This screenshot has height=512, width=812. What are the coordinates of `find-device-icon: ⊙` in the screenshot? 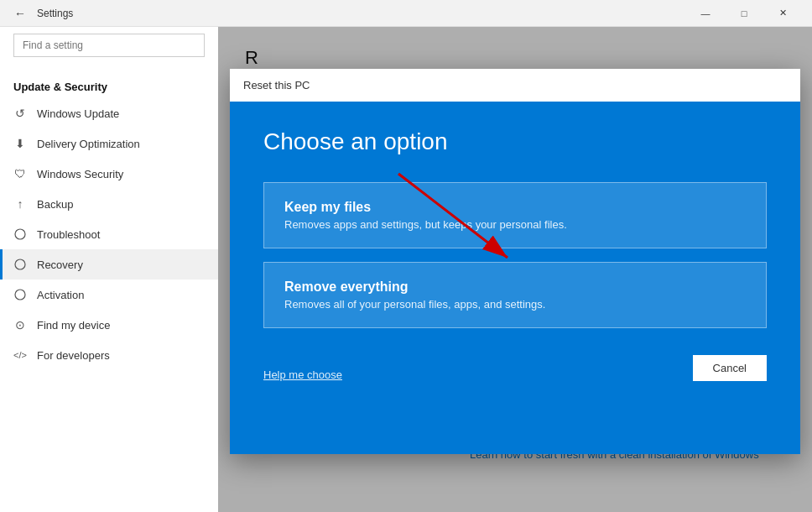 It's located at (20, 325).